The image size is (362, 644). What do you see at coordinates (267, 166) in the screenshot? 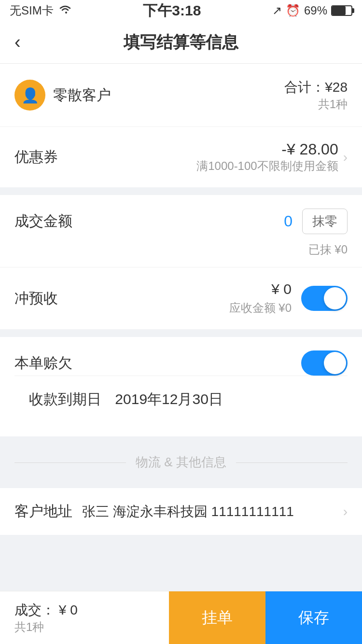
I see `coupon-desc: 满1000-100不限制使用金额` at bounding box center [267, 166].